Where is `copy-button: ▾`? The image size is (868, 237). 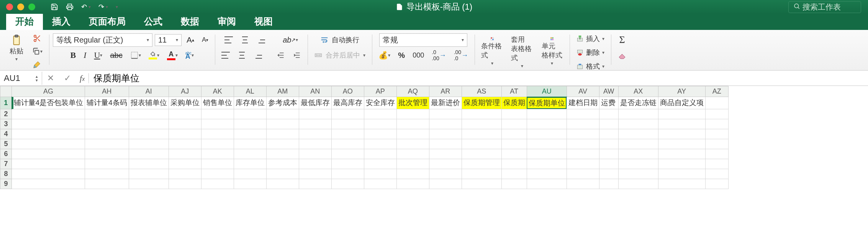
copy-button: ▾ is located at coordinates (37, 51).